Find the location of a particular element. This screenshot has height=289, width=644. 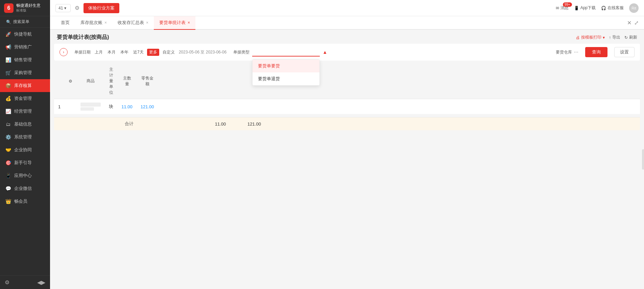

date-btn-custom: 自定义 is located at coordinates (169, 52).